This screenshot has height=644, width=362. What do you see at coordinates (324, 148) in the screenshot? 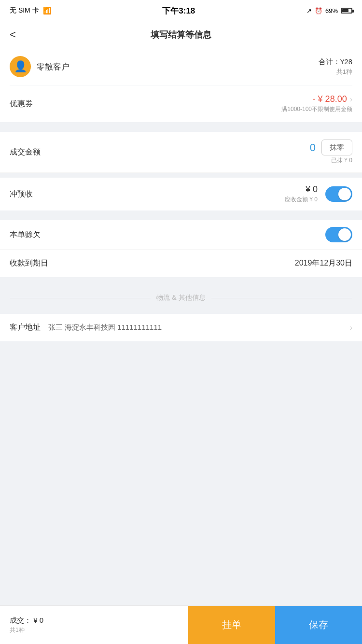
I see `transaction-value-area: 0 抹零` at bounding box center [324, 148].